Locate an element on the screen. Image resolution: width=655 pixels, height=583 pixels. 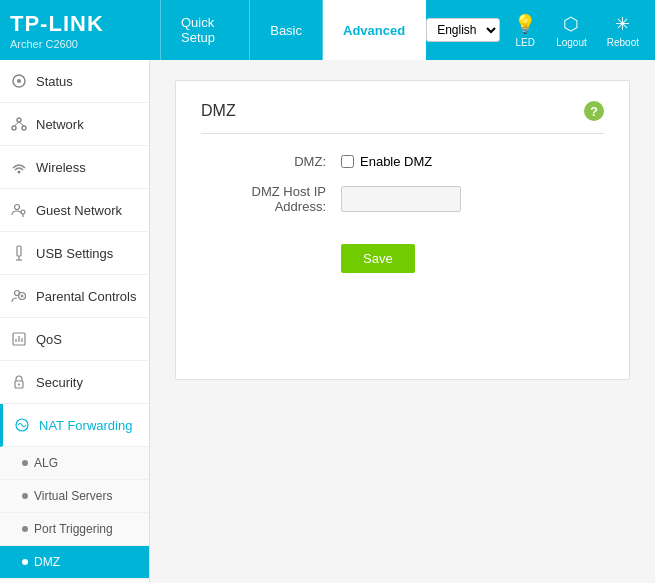
network-icon is located at coordinates (19, 124).